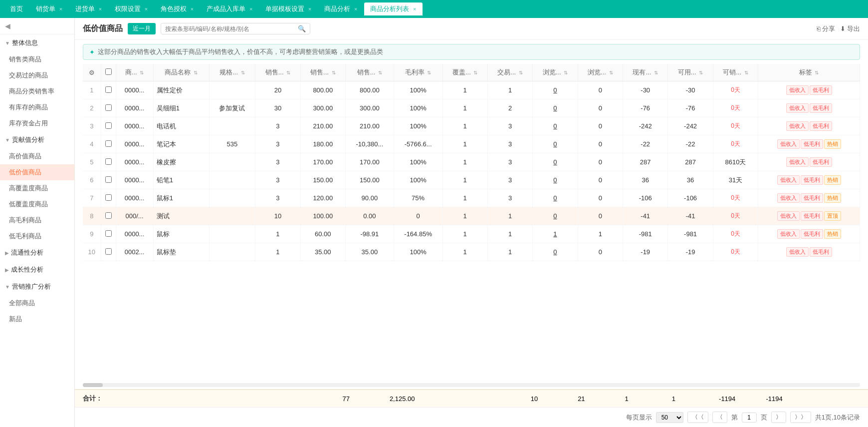 This screenshot has width=868, height=427. What do you see at coordinates (323, 73) in the screenshot?
I see `col-sales-amt: 销售... ⇅` at bounding box center [323, 73].